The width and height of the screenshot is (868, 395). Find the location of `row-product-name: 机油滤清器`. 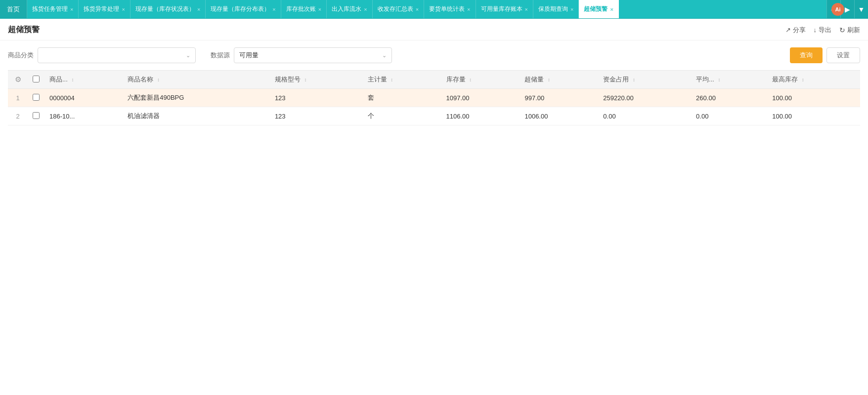

row-product-name: 机油滤清器 is located at coordinates (196, 117).